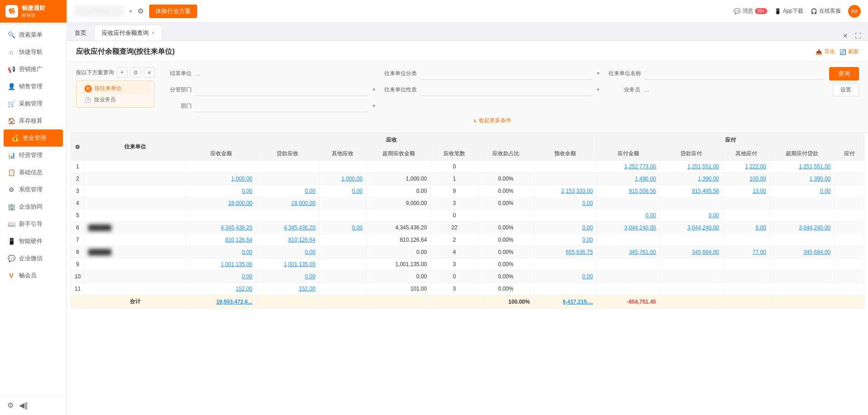 Image resolution: width=868 pixels, height=415 pixels. I want to click on sidebar-item-hardware: 📱 智能硬件, so click(33, 241).